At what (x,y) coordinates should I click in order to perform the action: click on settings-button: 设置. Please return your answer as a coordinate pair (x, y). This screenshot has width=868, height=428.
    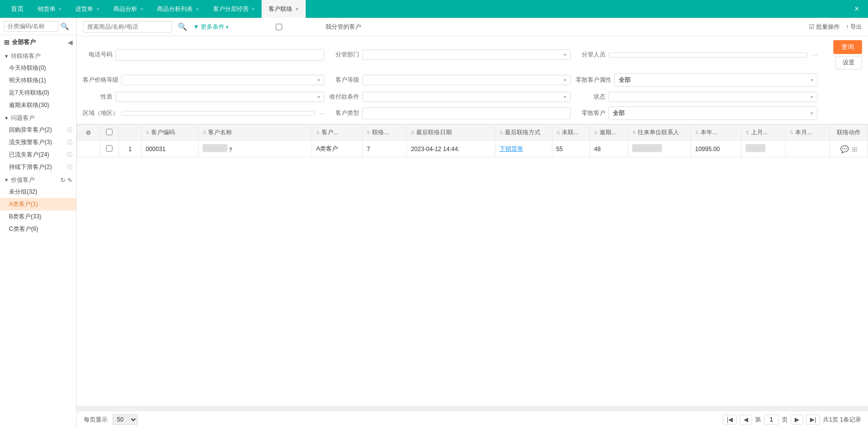
    Looking at the image, I should click on (849, 62).